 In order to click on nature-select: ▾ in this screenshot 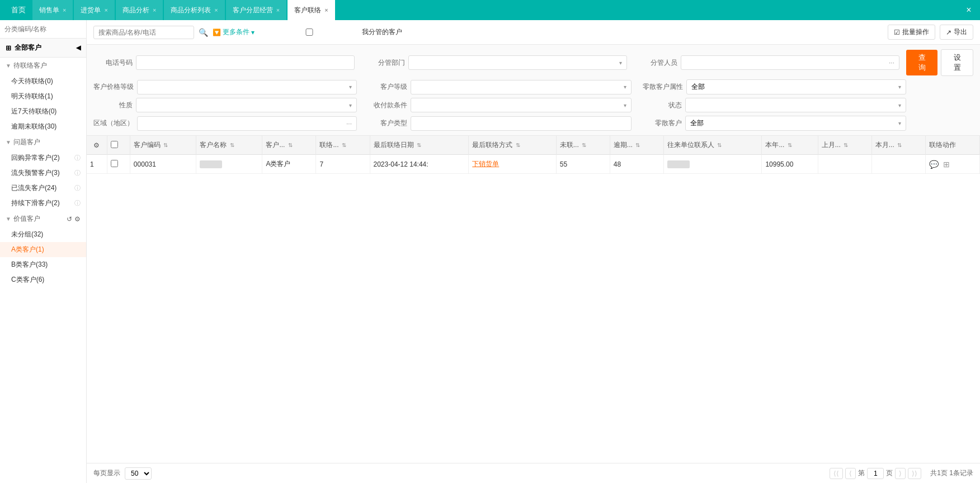, I will do `click(246, 105)`.